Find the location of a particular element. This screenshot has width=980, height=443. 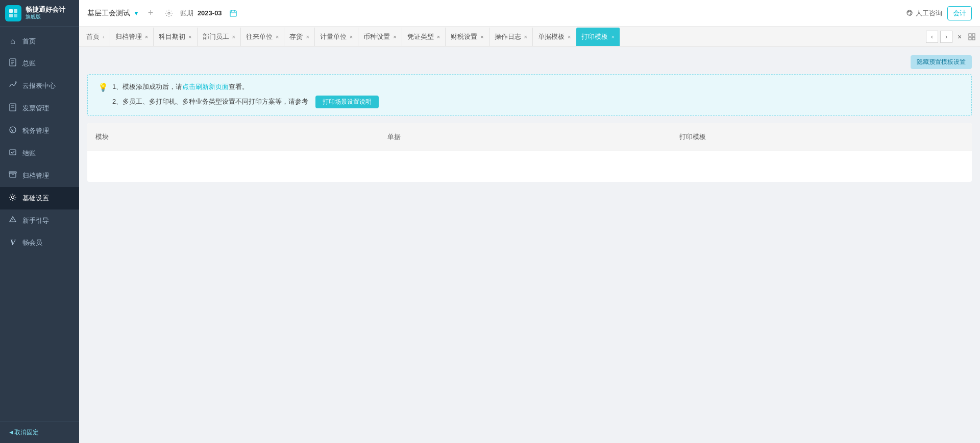

settings-button is located at coordinates (169, 13).